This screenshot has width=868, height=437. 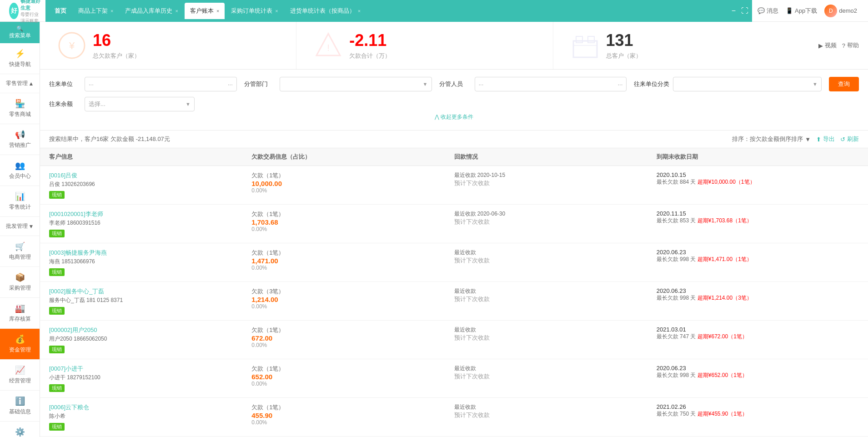 What do you see at coordinates (78, 253) in the screenshot?
I see `customer-name-link: [0003]畅捷服务尹海燕` at bounding box center [78, 253].